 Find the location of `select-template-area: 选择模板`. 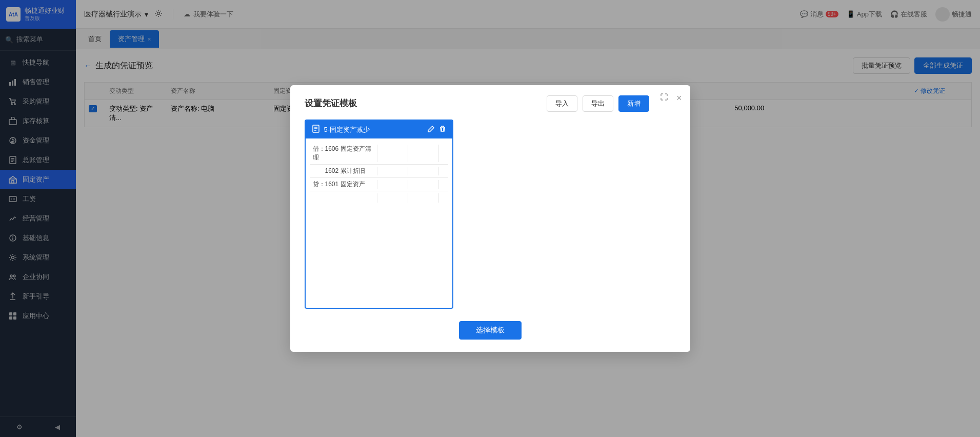

select-template-area: 选择模板 is located at coordinates (490, 330).